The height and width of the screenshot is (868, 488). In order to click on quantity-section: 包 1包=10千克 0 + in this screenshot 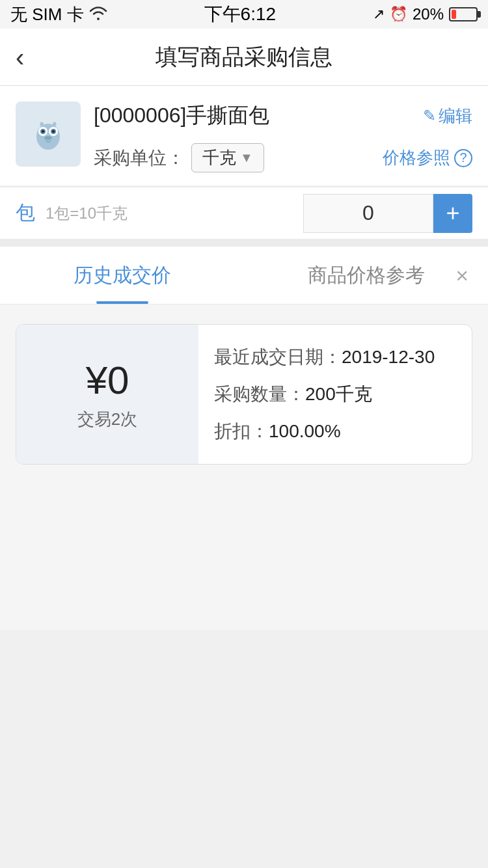, I will do `click(244, 213)`.